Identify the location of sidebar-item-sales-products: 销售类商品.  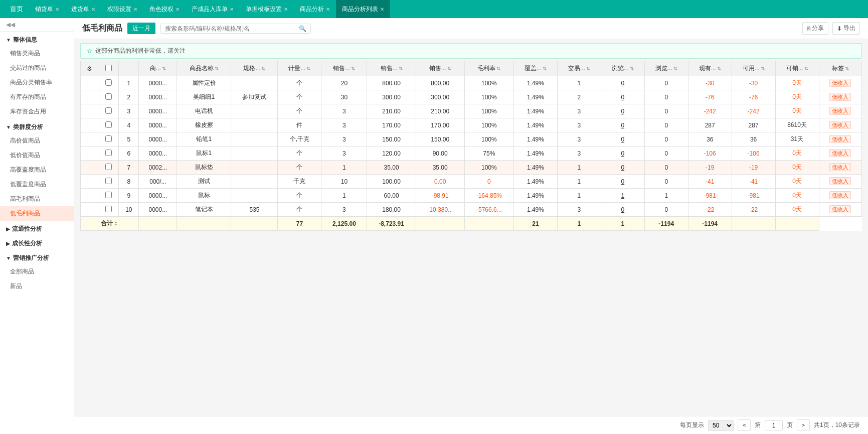
(37, 53).